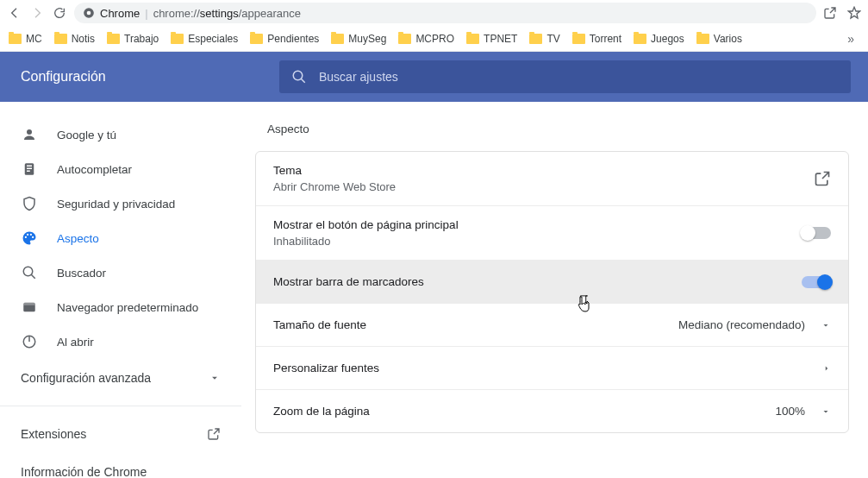 The width and height of the screenshot is (868, 478). What do you see at coordinates (552, 411) in the screenshot?
I see `row-page-zoom: Zoom de la página 100%` at bounding box center [552, 411].